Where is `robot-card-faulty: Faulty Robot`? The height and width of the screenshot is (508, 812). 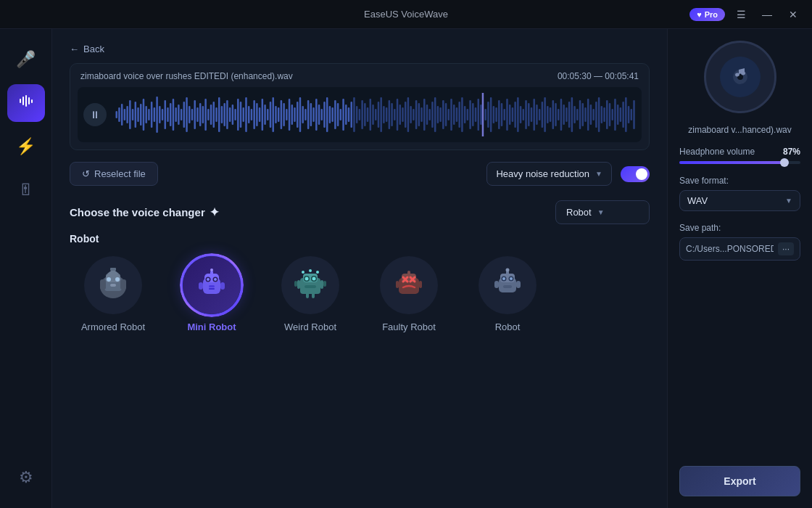
robot-card-faulty: Faulty Robot is located at coordinates (409, 295).